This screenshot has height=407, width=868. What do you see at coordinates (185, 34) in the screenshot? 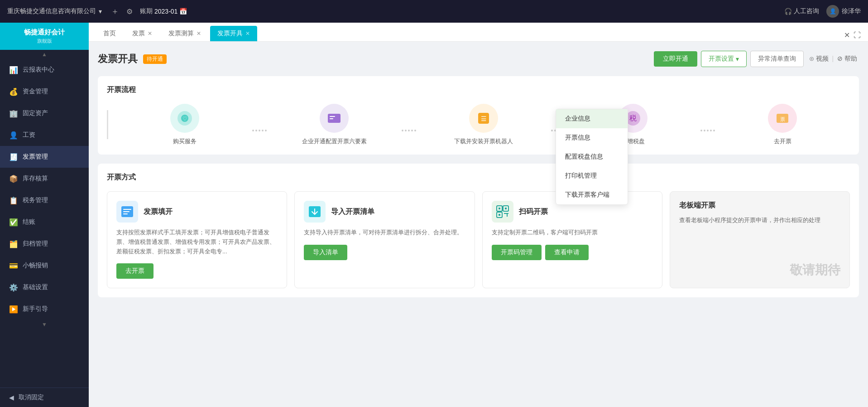
I see `tab-estimate: 发票测算 ✕` at bounding box center [185, 34].